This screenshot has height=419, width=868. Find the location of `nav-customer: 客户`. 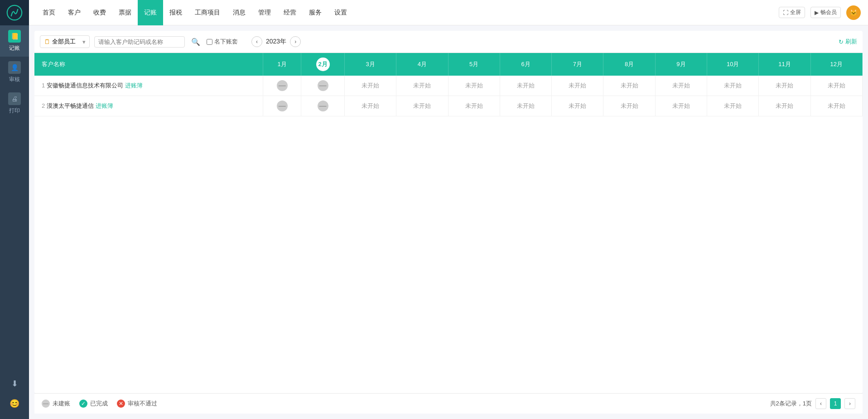

nav-customer: 客户 is located at coordinates (74, 13).